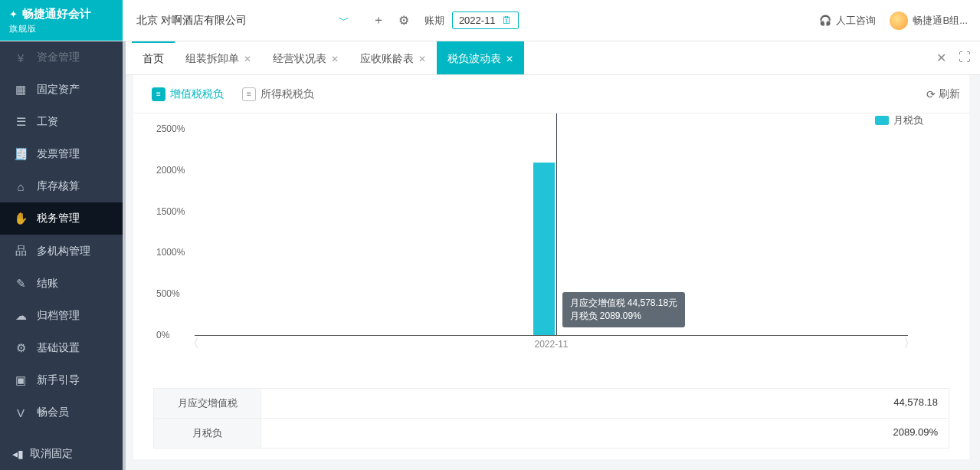 Image resolution: width=980 pixels, height=470 pixels. What do you see at coordinates (552, 434) in the screenshot?
I see `table-row: 月税负2089.09%` at bounding box center [552, 434].